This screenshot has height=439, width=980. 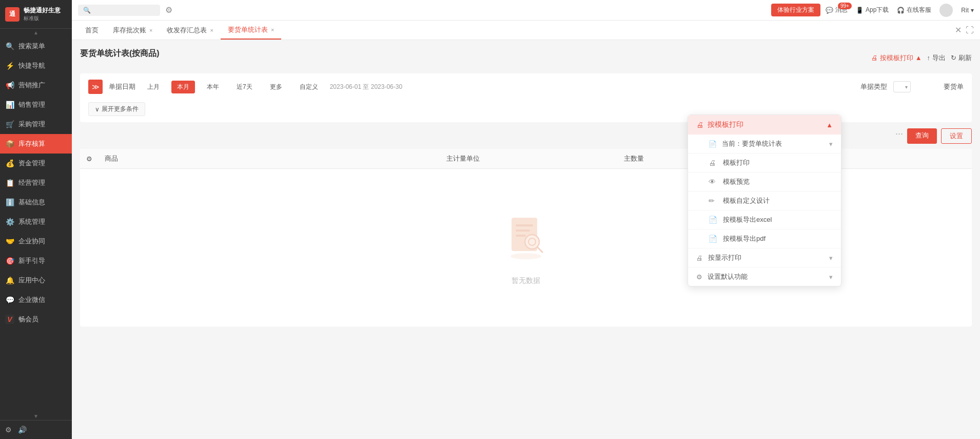 I want to click on sidebar-item-finance: 💰 资金管理, so click(x=36, y=163).